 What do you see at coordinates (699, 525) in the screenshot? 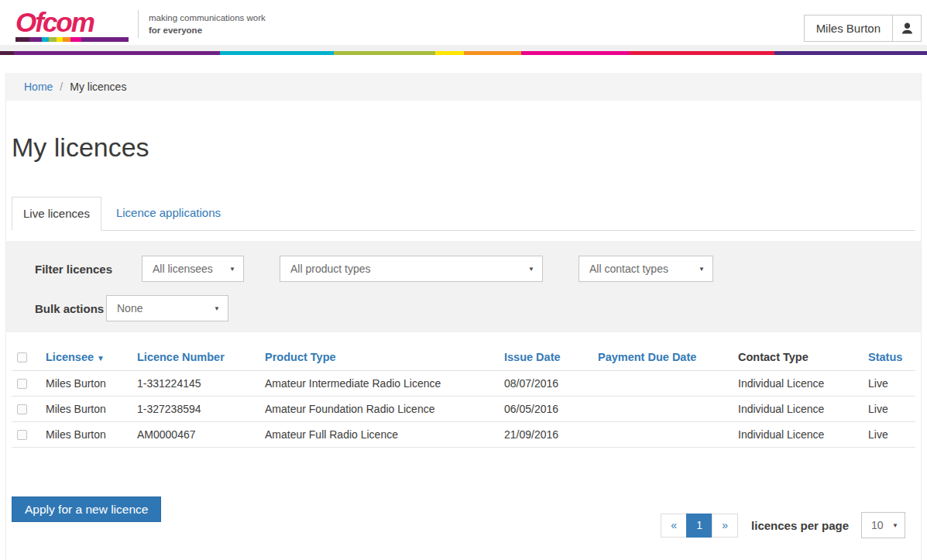
I see `pager-page-1-button: 1` at bounding box center [699, 525].